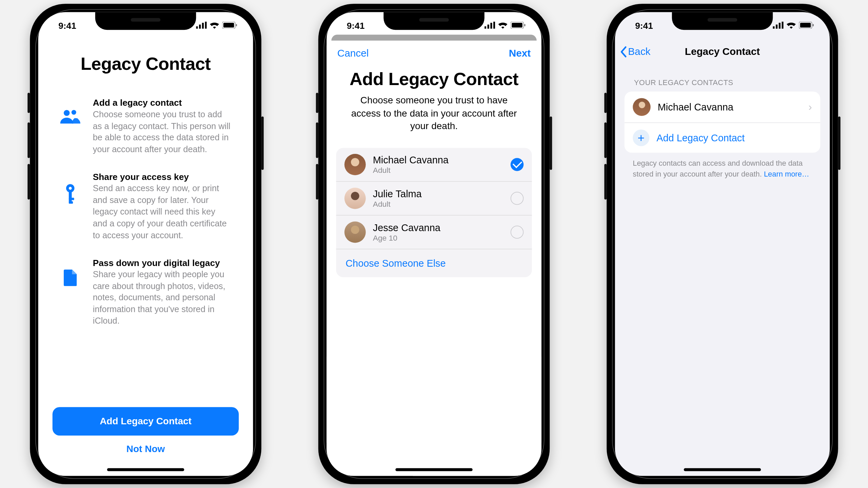  I want to click on feature-body: Choose someone you trust to add as a leg…, so click(162, 132).